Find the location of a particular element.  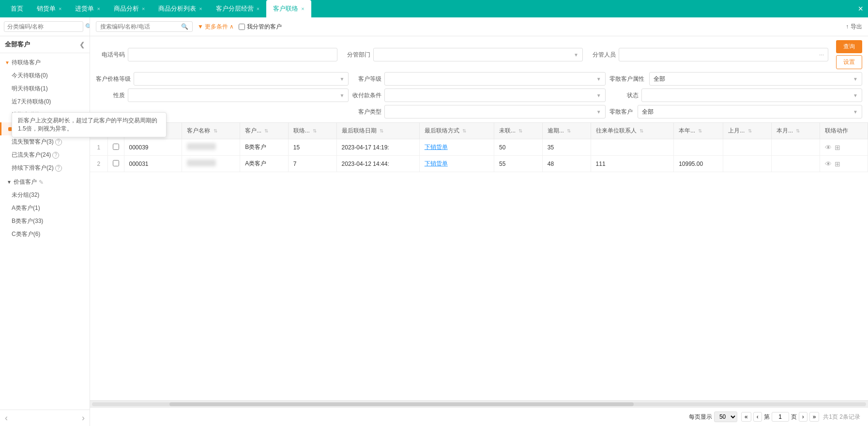

nav-customer-contact: 客户联络 × is located at coordinates (289, 9).